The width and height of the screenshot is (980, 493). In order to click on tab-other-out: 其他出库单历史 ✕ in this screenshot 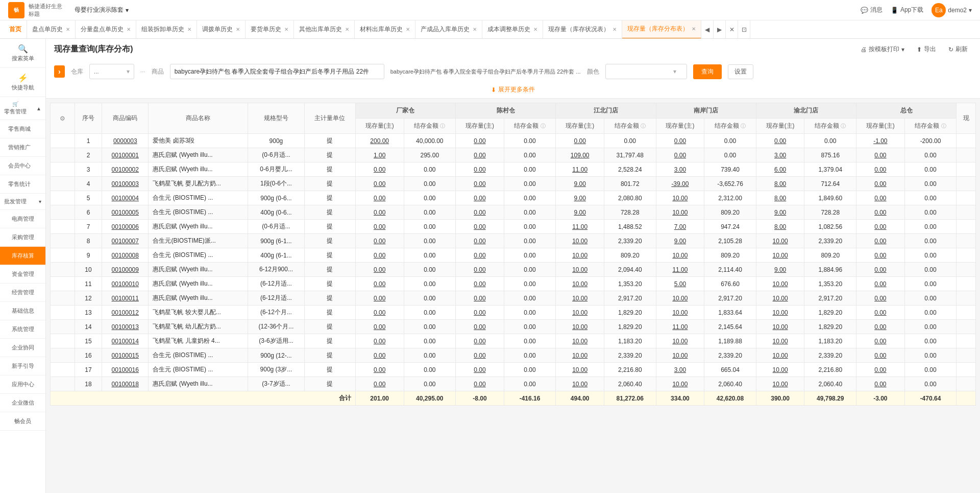, I will do `click(325, 30)`.